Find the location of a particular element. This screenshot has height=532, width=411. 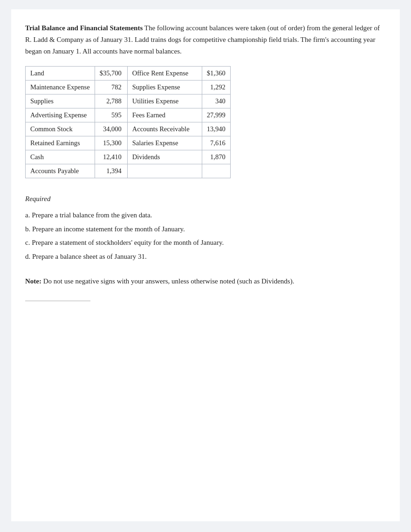

left-amount: 12,410 is located at coordinates (111, 157).